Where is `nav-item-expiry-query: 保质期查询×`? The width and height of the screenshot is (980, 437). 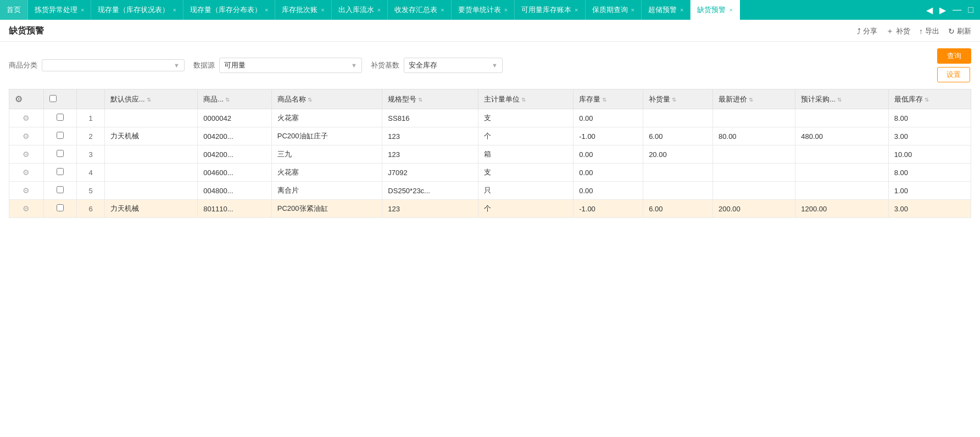 nav-item-expiry-query: 保质期查询× is located at coordinates (614, 10).